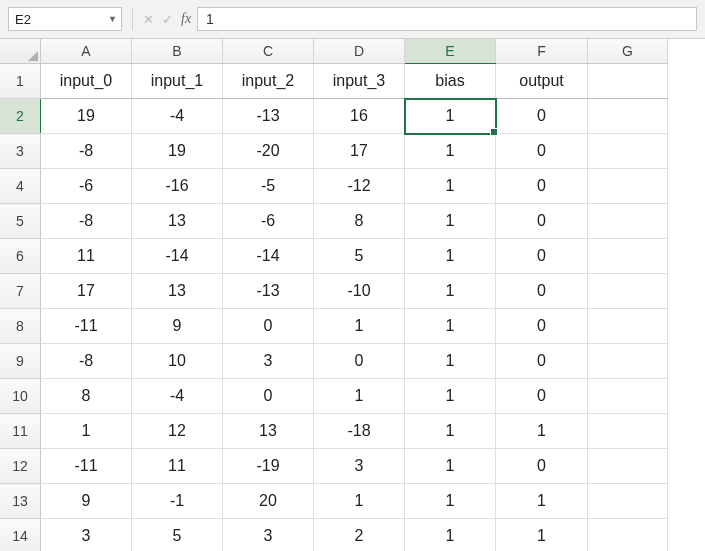  Describe the element at coordinates (20, 116) in the screenshot. I see `row-header-2: 2` at that location.